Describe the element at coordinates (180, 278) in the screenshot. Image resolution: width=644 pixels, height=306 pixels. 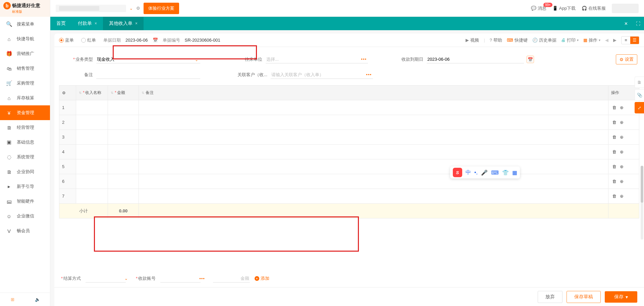
I see `settle-acct-input` at that location.